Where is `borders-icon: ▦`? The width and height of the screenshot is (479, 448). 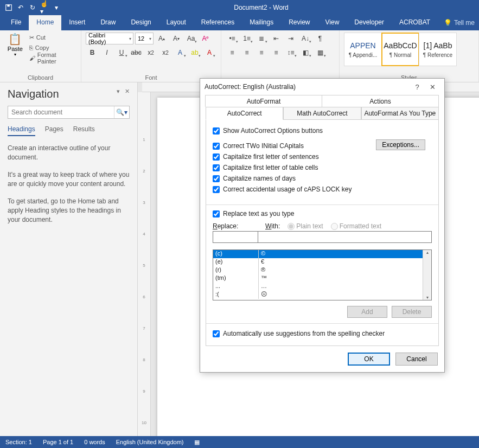 borders-icon: ▦ is located at coordinates (320, 53).